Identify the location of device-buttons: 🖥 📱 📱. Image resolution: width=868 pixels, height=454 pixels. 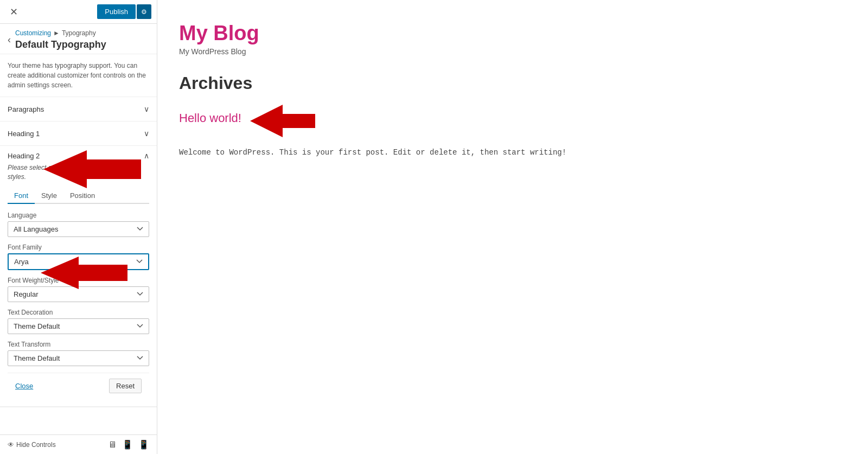
(129, 445).